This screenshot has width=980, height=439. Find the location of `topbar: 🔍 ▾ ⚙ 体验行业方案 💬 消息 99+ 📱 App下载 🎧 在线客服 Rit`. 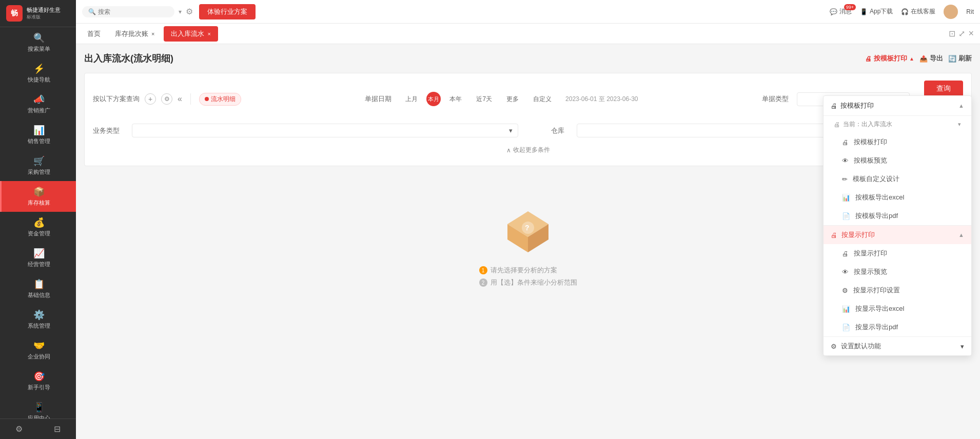

topbar: 🔍 ▾ ⚙ 体验行业方案 💬 消息 99+ 📱 App下载 🎧 在线客服 Rit is located at coordinates (528, 12).